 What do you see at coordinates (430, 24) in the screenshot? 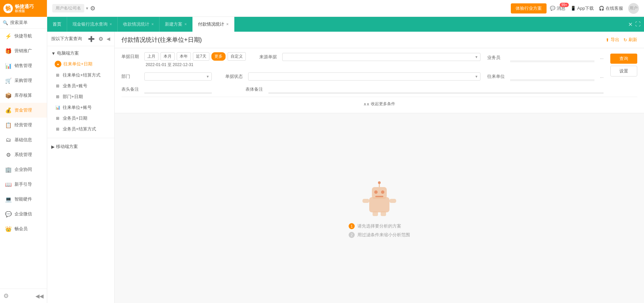
I see `tab-spacer` at bounding box center [430, 24].